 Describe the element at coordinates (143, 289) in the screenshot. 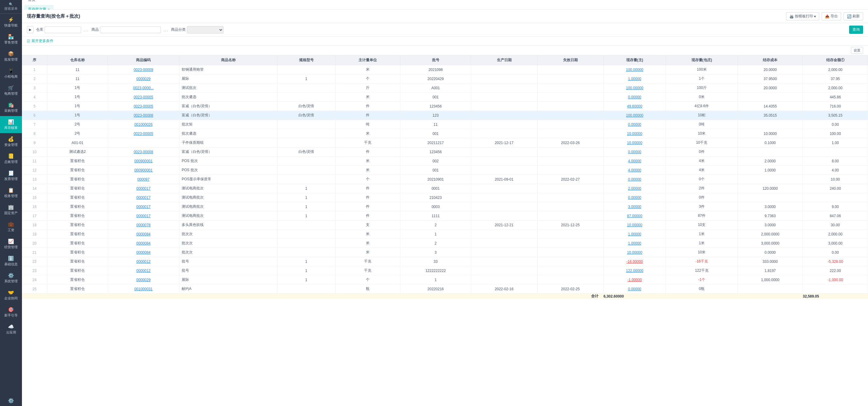

I see `cell-code: 001000031` at that location.